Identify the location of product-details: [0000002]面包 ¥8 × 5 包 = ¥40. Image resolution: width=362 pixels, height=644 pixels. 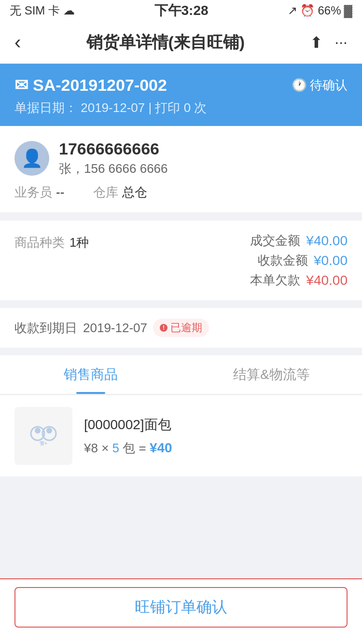
(216, 436).